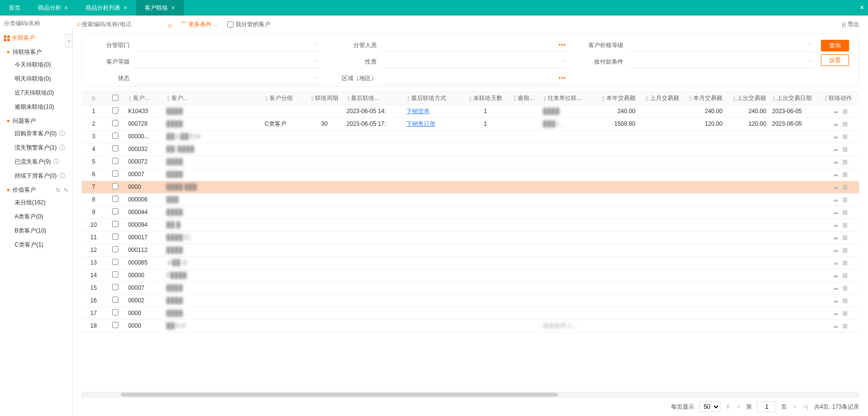 The height and width of the screenshot is (416, 868). I want to click on tree-item: 流失预警客户(1) ⓘ, so click(36, 148).